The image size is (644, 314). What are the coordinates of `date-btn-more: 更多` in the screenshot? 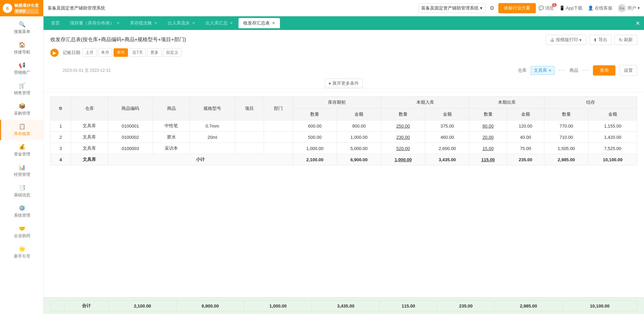 It's located at (154, 52).